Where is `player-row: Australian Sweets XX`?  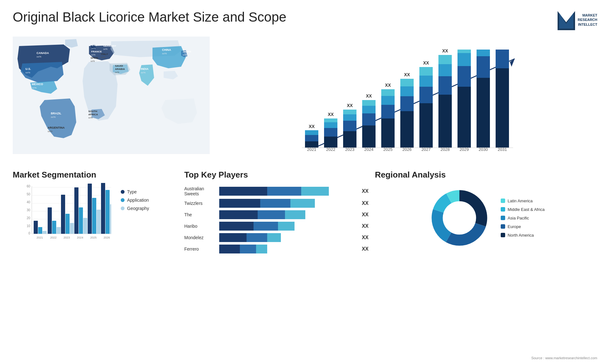
player-row: Australian Sweets XX is located at coordinates (276, 191).